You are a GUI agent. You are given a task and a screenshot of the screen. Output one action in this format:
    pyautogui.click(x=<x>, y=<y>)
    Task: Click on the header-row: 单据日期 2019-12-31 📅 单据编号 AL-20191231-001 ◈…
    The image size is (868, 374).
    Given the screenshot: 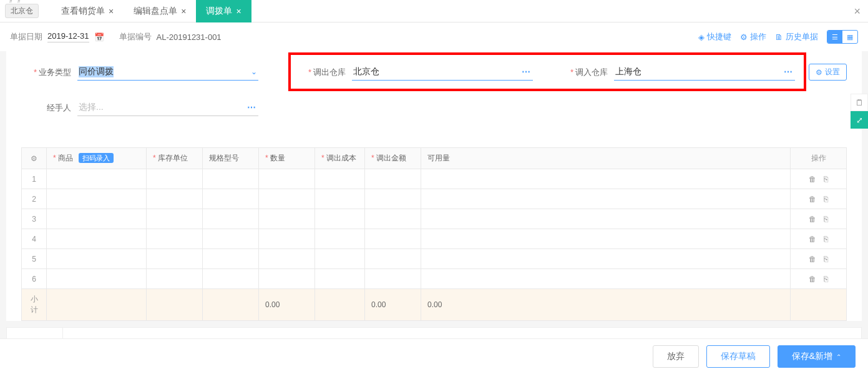 What is the action you would take?
    pyautogui.click(x=434, y=37)
    